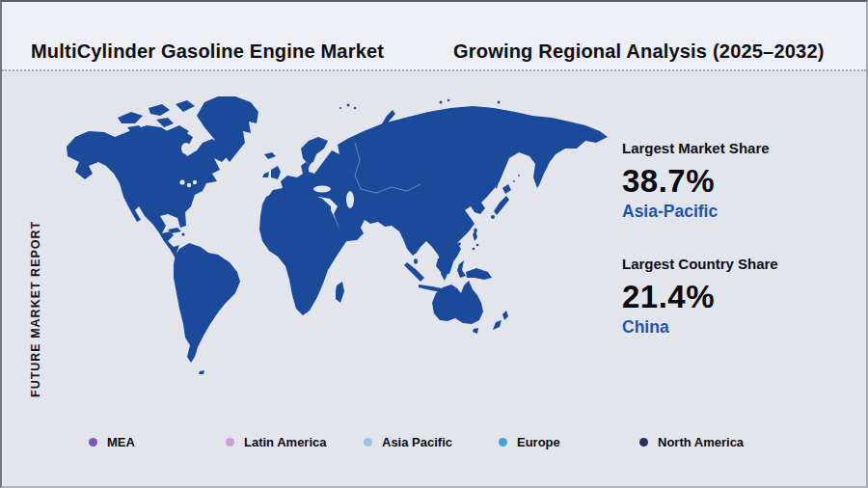 This screenshot has width=868, height=488. Describe the element at coordinates (696, 149) in the screenshot. I see `stat-label: Largest Market Share` at that location.